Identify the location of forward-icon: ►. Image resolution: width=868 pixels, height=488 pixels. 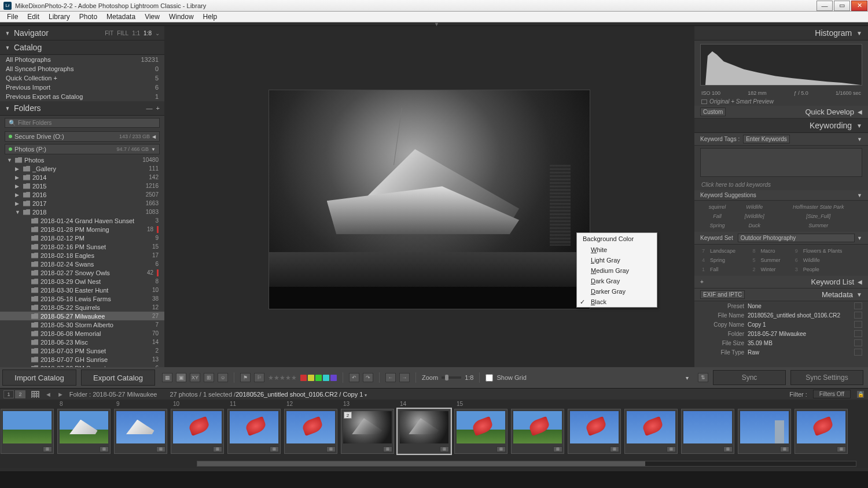
(60, 394).